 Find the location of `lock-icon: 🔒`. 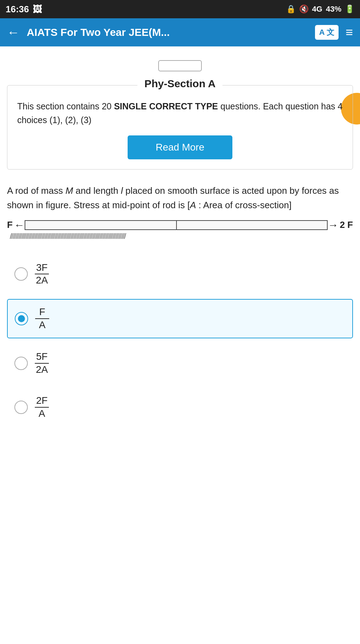

lock-icon: 🔒 is located at coordinates (291, 9).